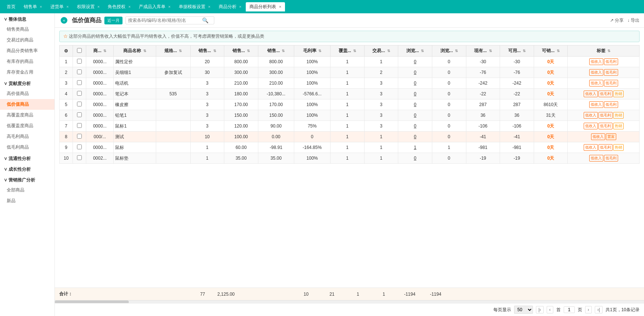 This screenshot has height=316, width=644. I want to click on th-trade: 交易... ⇅, so click(381, 51).